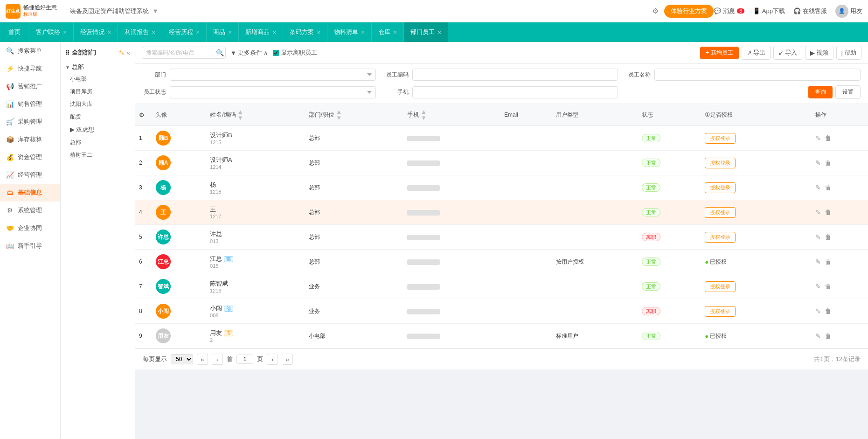 The width and height of the screenshot is (868, 439). Describe the element at coordinates (220, 53) in the screenshot. I see `search-button: 🔍` at that location.